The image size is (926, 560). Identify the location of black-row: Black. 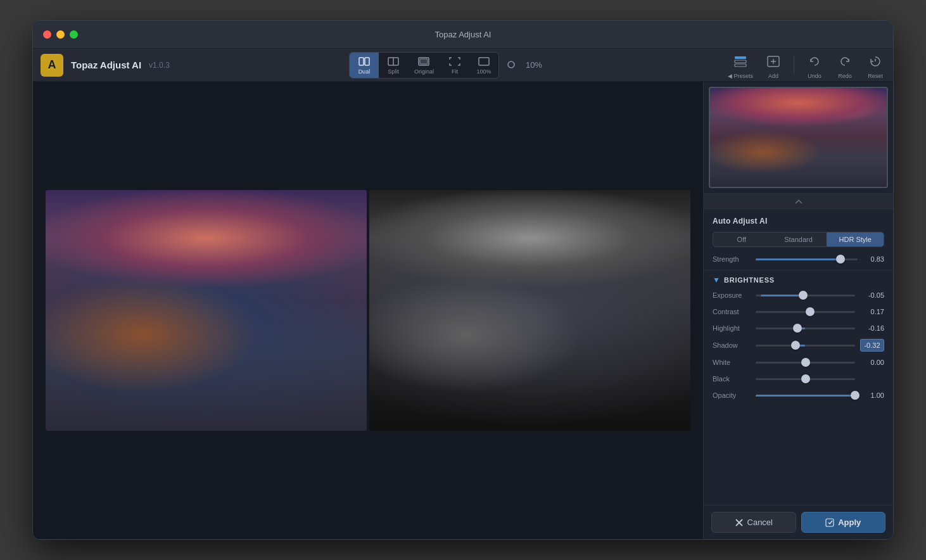
(798, 379).